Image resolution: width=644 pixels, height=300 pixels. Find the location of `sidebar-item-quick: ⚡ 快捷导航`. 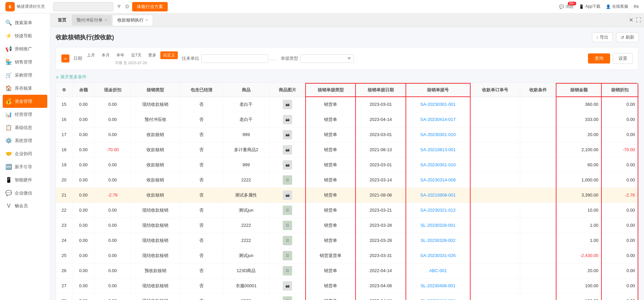

sidebar-item-quick: ⚡ 快捷导航 is located at coordinates (25, 36).